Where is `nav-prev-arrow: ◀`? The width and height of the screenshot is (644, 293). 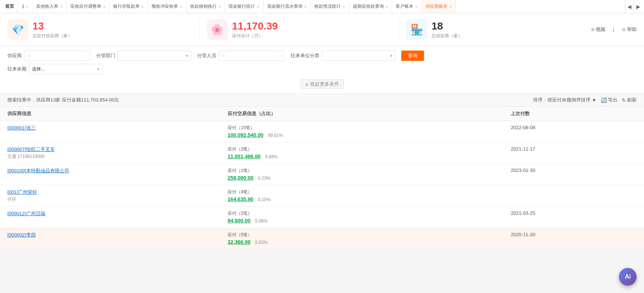
nav-prev-arrow: ◀ is located at coordinates (629, 7).